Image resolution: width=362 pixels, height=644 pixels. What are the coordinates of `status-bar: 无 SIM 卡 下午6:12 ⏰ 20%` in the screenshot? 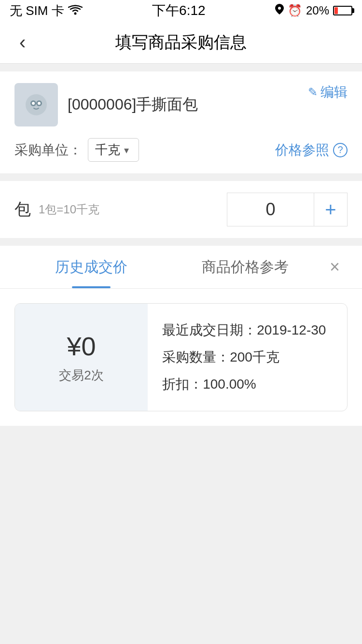 It's located at (181, 11).